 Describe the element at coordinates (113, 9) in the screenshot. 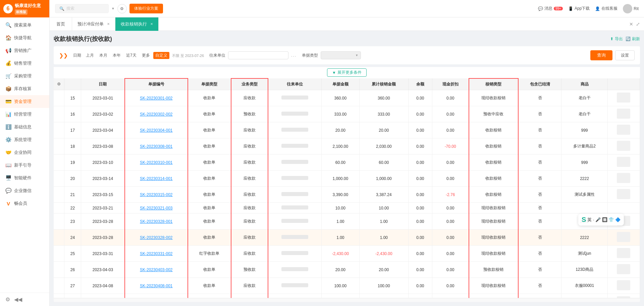

I see `dropdown-arrow-icon: ▼` at that location.